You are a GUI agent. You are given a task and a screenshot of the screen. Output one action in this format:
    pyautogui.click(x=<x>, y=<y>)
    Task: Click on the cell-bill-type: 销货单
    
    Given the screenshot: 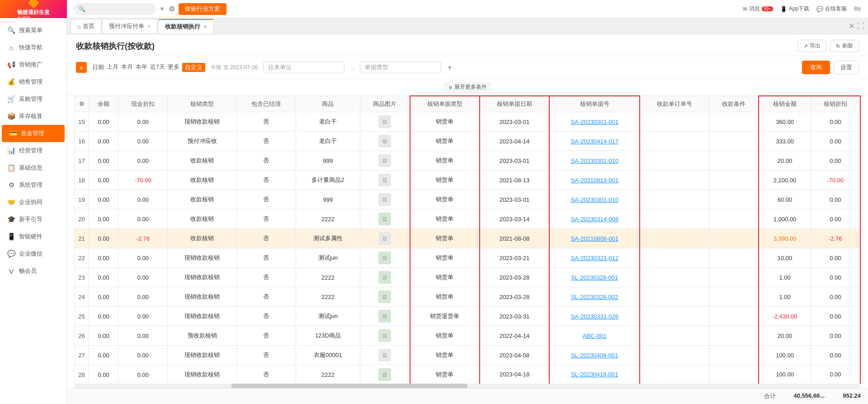 What is the action you would take?
    pyautogui.click(x=445, y=356)
    